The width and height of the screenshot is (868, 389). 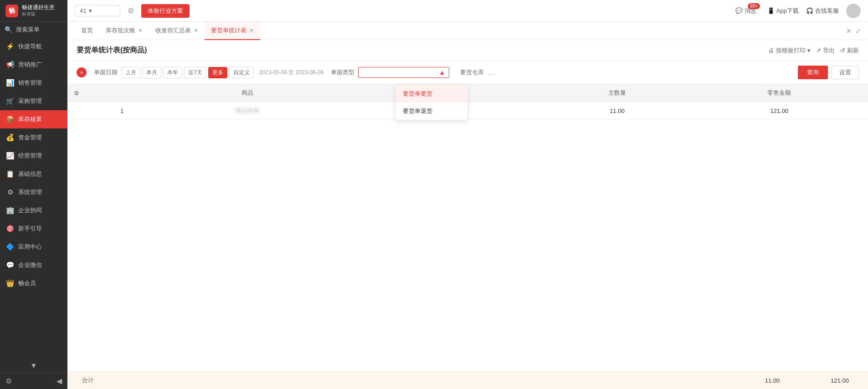 What do you see at coordinates (229, 31) in the screenshot?
I see `tab-order-label: 要货单统计表` at bounding box center [229, 31].